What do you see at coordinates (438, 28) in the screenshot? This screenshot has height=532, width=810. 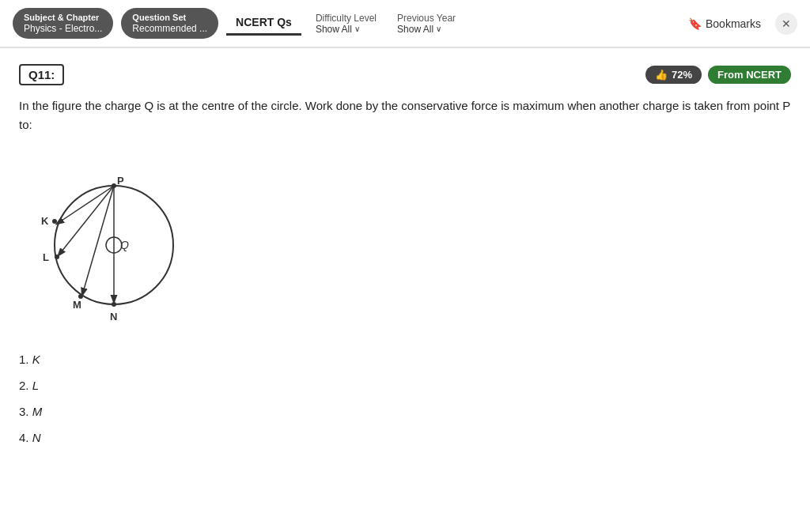 I see `previous-year-chevron-icon: ∨` at bounding box center [438, 28].